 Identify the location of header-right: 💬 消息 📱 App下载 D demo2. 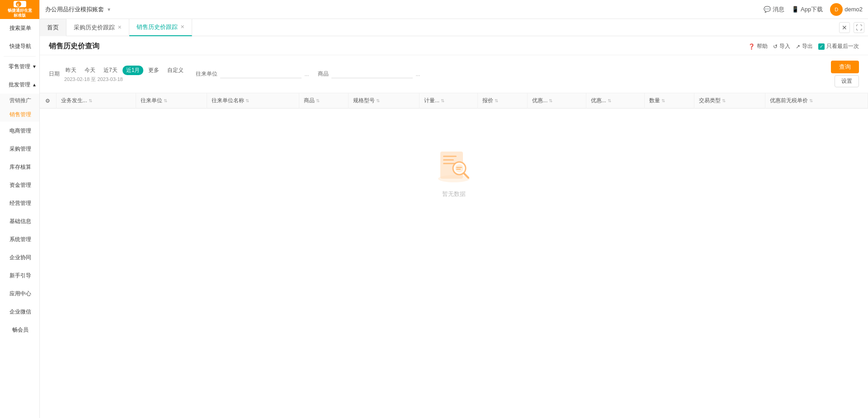
(813, 10).